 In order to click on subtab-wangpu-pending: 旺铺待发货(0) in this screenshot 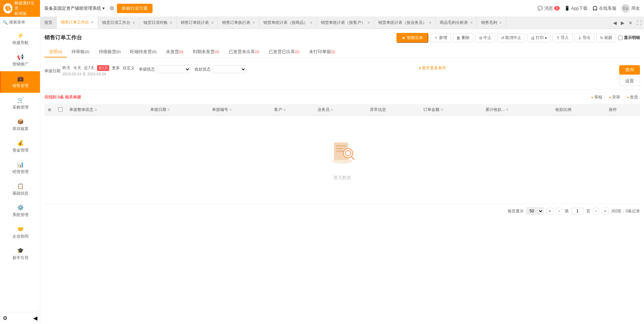, I will do `click(143, 52)`.